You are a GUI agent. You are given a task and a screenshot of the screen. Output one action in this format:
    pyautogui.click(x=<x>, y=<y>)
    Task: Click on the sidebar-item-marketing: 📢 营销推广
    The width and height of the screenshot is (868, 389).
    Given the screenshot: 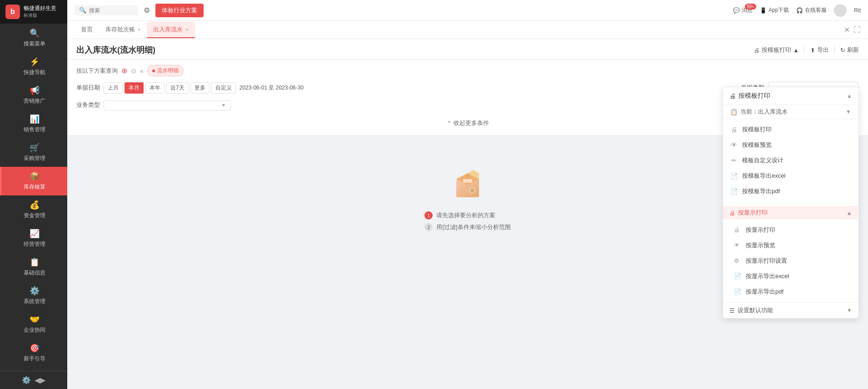 What is the action you would take?
    pyautogui.click(x=34, y=95)
    